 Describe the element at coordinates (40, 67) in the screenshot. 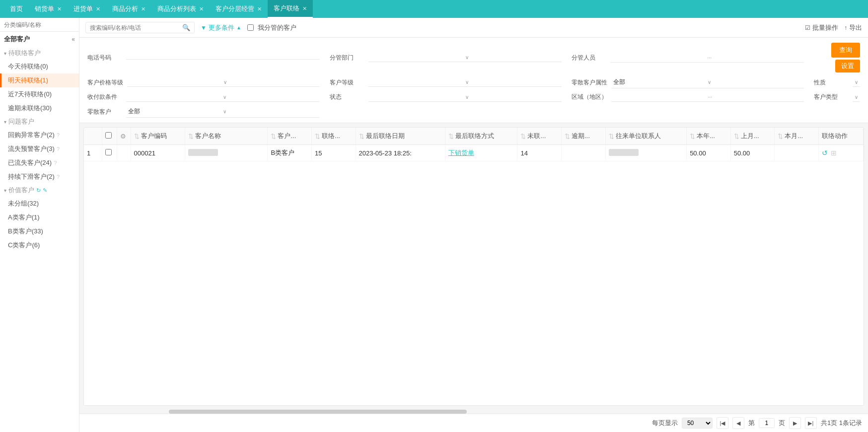

I see `sidebar-item-today-contact: 今天待联络(0)` at that location.